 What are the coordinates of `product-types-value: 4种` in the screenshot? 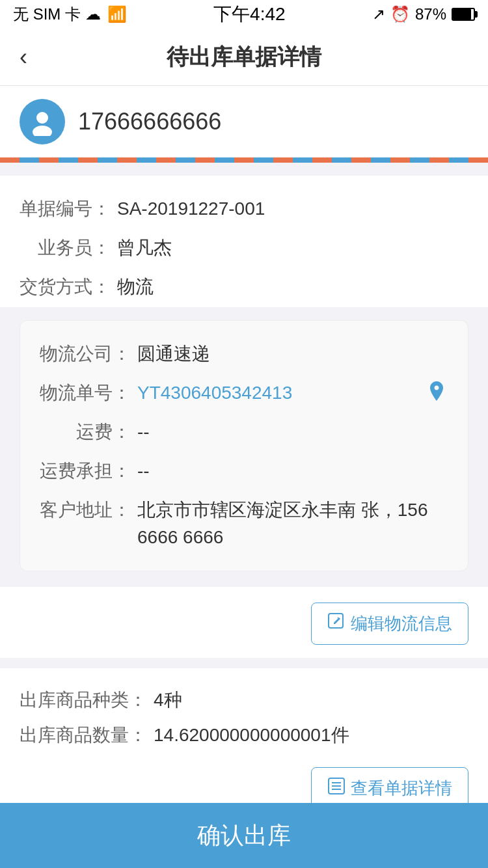 It's located at (311, 700).